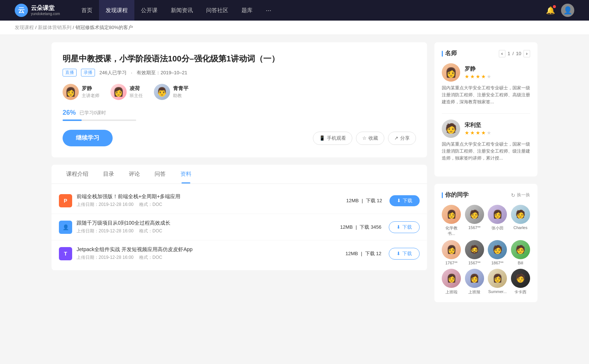 This screenshot has height=364, width=589. What do you see at coordinates (71, 92) in the screenshot?
I see `instructor-avatar-0: 👩` at bounding box center [71, 92].